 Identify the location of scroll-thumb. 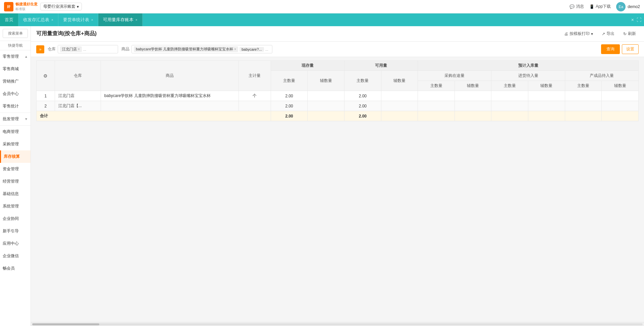
(66, 324).